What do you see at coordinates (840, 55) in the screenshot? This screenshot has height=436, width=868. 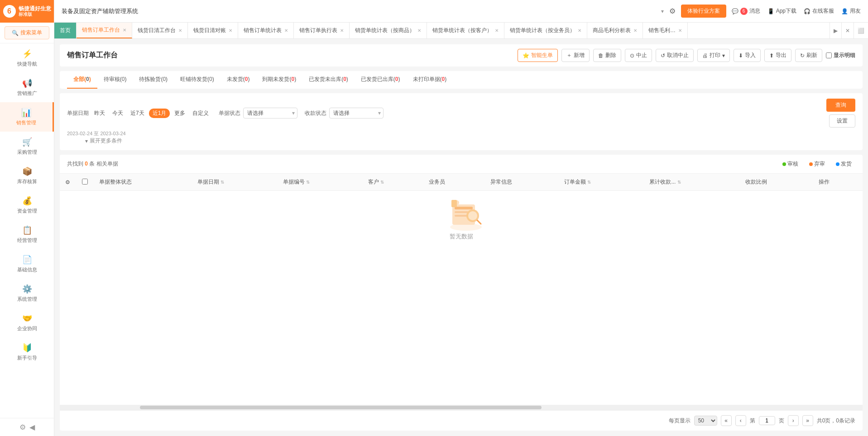 I see `show-detail-label: 显示明细` at bounding box center [840, 55].